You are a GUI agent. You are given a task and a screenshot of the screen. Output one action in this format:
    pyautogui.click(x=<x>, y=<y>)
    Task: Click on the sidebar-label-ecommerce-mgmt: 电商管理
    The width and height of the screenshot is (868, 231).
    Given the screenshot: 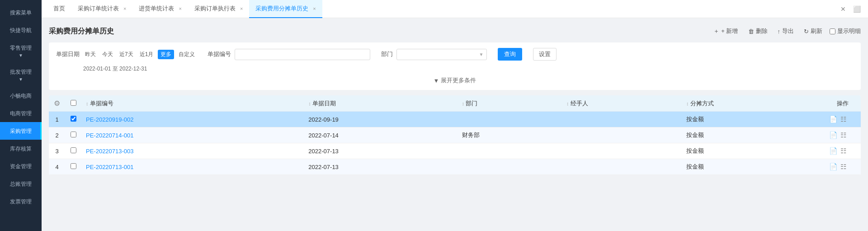 What is the action you would take?
    pyautogui.click(x=21, y=114)
    